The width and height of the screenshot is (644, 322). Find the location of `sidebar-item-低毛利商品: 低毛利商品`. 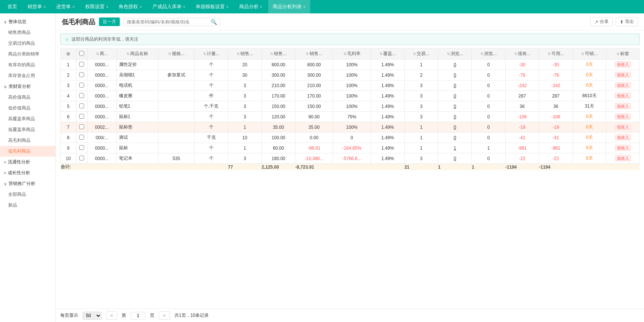

sidebar-item-低毛利商品: 低毛利商品 is located at coordinates (28, 151).